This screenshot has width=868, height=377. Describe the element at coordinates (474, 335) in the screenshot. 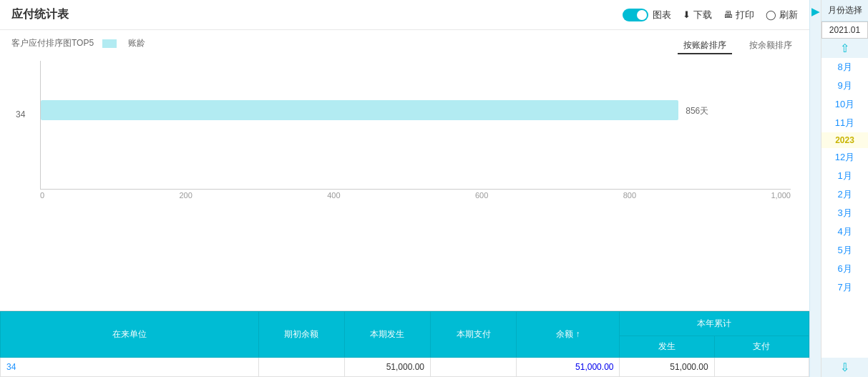

I see `col-period-pay-header: 本期支付` at that location.